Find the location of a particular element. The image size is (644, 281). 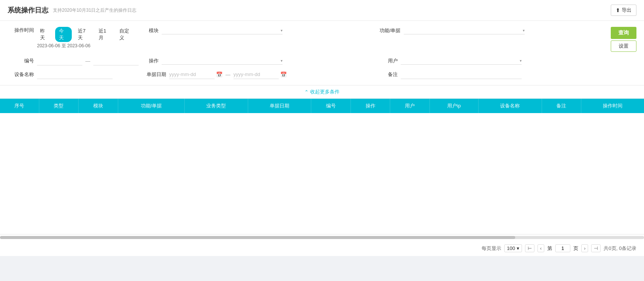

query-button: 查询 is located at coordinates (624, 33).